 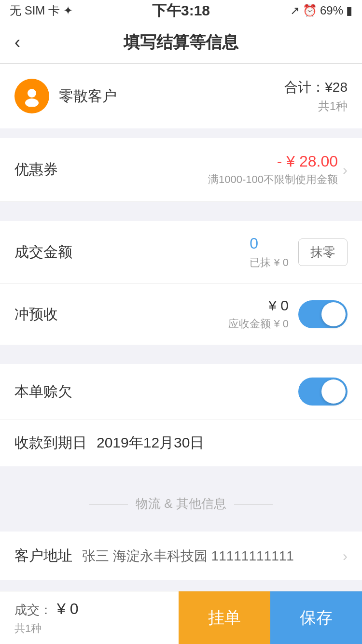 I want to click on avatar, so click(x=32, y=96).